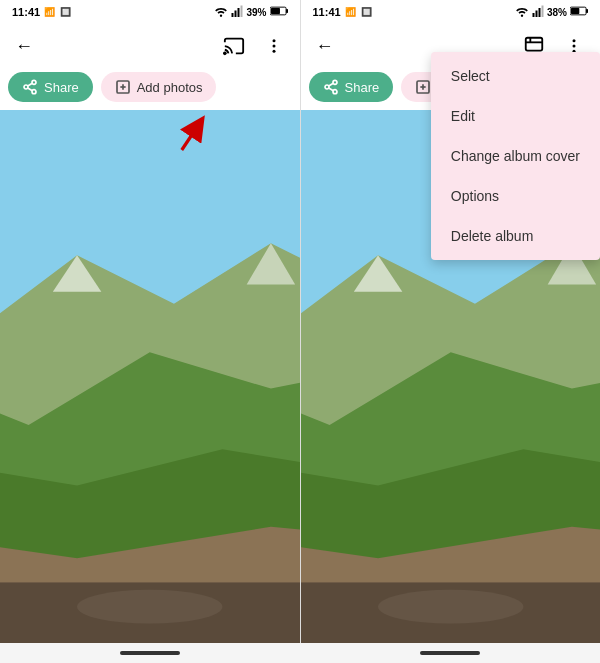 The image size is (600, 663). What do you see at coordinates (522, 12) in the screenshot?
I see `wifi-icon-right` at bounding box center [522, 12].